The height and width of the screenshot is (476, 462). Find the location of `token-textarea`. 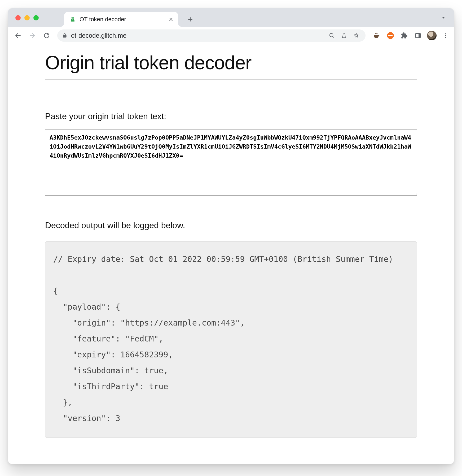

token-textarea is located at coordinates (231, 162).